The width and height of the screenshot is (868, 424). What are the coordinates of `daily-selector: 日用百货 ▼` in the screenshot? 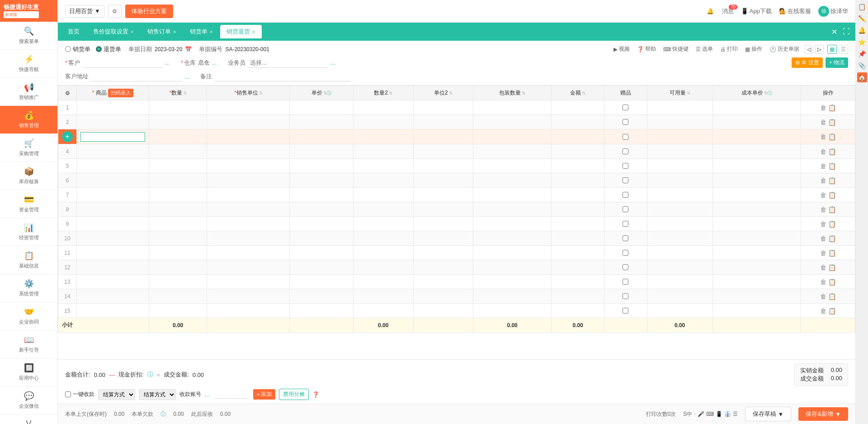 It's located at (85, 11).